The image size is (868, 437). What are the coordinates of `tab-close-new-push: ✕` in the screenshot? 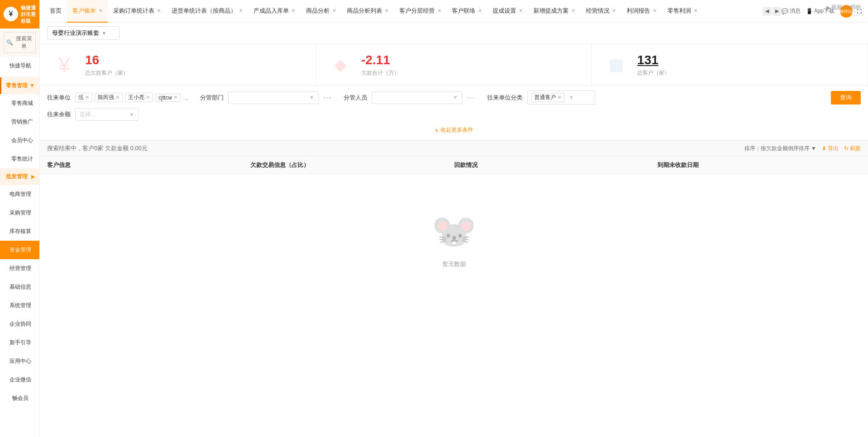 It's located at (573, 11).